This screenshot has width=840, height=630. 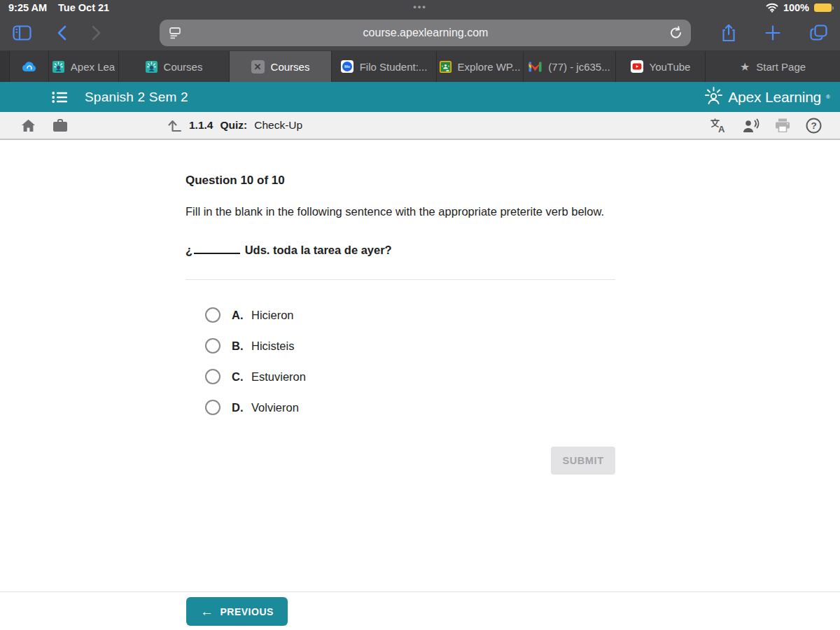 What do you see at coordinates (420, 7) in the screenshot?
I see `status-handle: •••` at bounding box center [420, 7].